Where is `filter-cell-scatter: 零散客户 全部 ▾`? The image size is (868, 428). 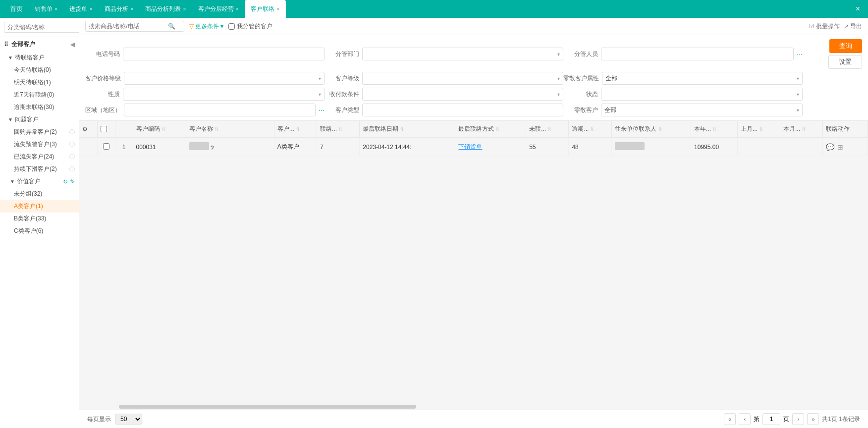
filter-cell-scatter: 零散客户 全部 ▾ is located at coordinates (683, 110).